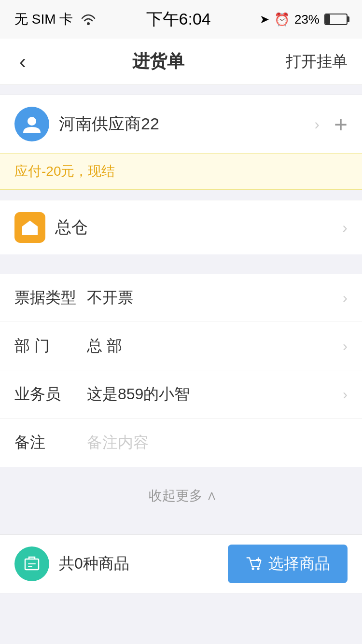  What do you see at coordinates (183, 496) in the screenshot?
I see `collapse-label: 收起更多 ∧` at bounding box center [183, 496].